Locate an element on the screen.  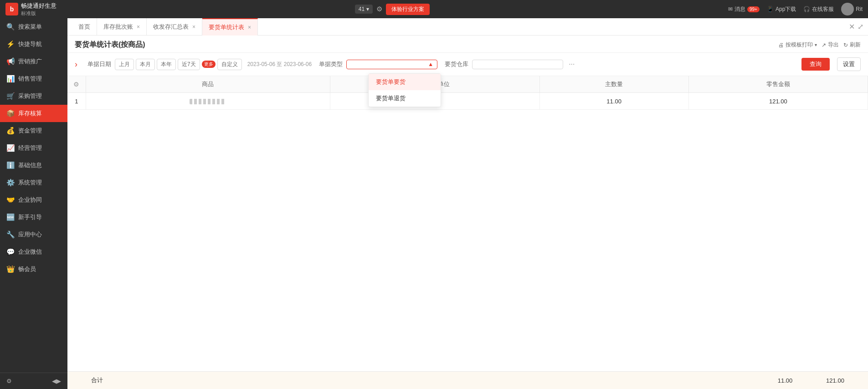
tab-bar: 首页 库存批次账 × 收发存汇总表 × 要货单统计表 × ✕ ⤢ is located at coordinates (467, 27).